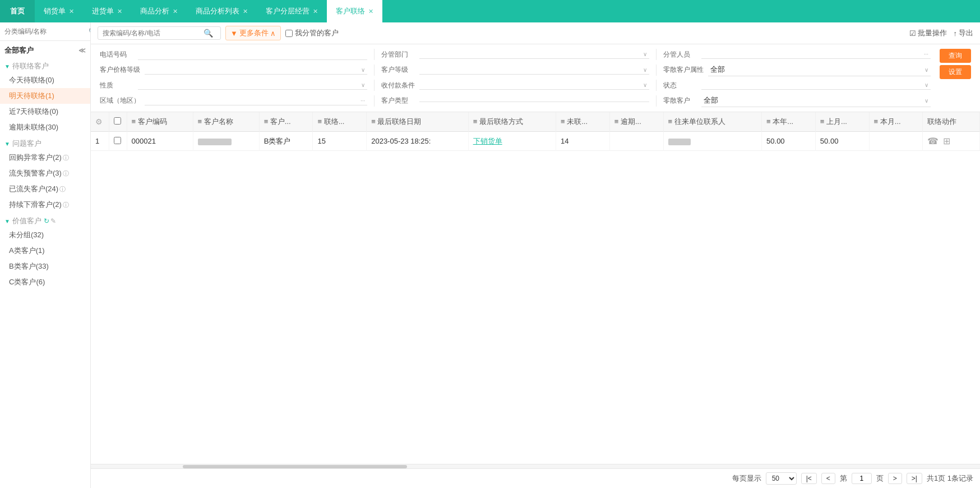 The height and width of the screenshot is (488, 980). Describe the element at coordinates (490, 11) in the screenshot. I see `top-navigation: 首页 销货单 ✕ 进货单 ✕ 商品分析 ✕ 商品分析列表 ✕ 客户分层经营 ✕ …` at that location.